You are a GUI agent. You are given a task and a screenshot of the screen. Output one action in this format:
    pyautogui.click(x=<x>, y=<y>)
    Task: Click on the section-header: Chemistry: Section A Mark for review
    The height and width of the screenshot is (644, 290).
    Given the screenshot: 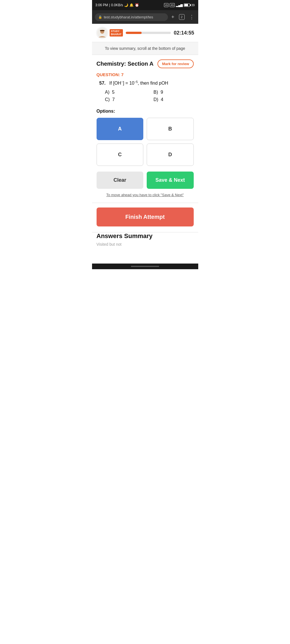 What is the action you would take?
    pyautogui.click(x=145, y=64)
    